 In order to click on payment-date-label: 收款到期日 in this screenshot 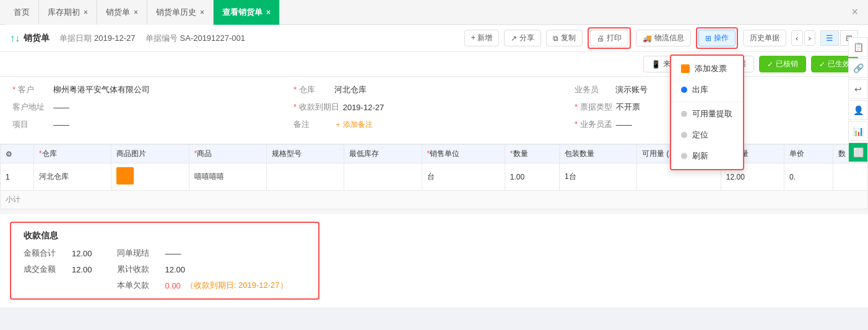, I will do `click(316, 107)`.